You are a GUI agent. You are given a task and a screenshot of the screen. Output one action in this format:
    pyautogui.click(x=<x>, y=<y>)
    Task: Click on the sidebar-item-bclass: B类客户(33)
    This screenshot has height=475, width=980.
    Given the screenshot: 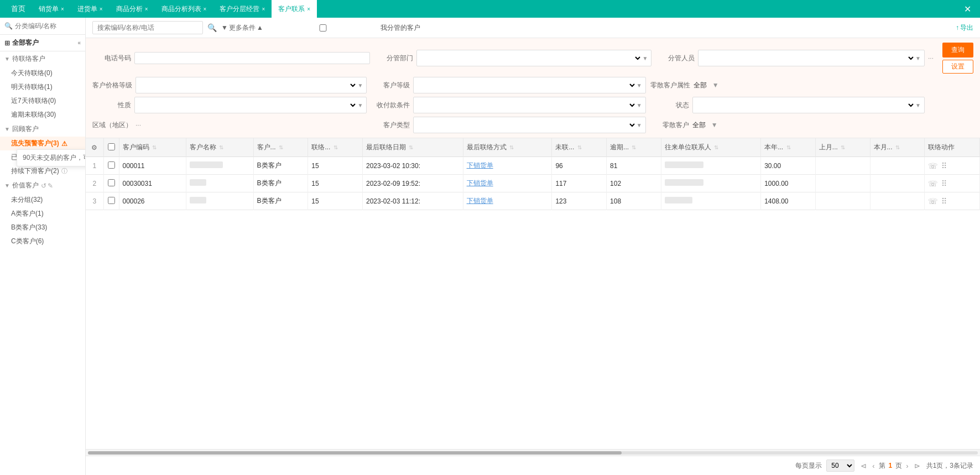 What is the action you would take?
    pyautogui.click(x=43, y=228)
    